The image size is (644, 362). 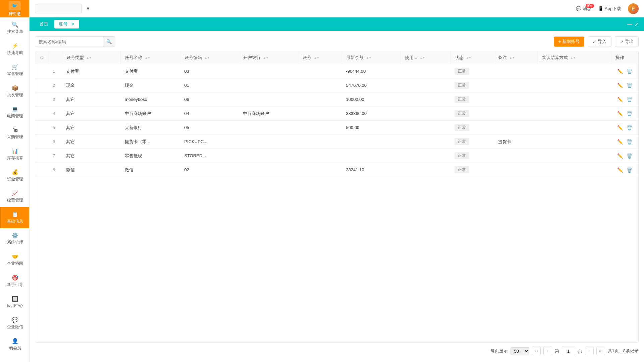 I want to click on row-status-7: 正常, so click(x=472, y=170).